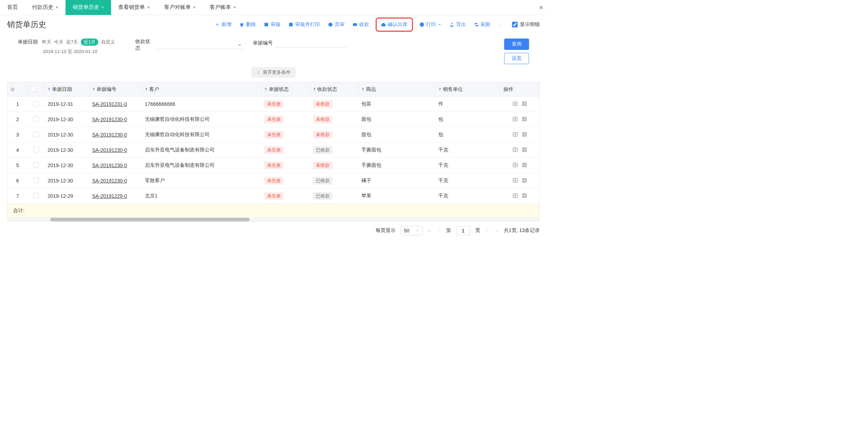  What do you see at coordinates (361, 25) in the screenshot?
I see `collect-button: 收款` at bounding box center [361, 25].